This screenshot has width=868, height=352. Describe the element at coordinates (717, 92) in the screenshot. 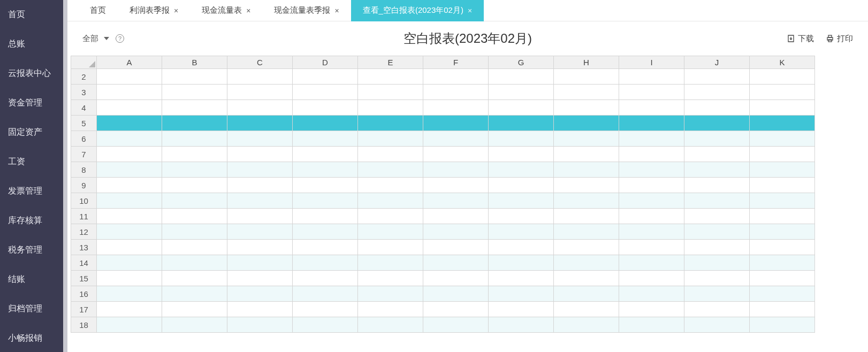

I see `cell-J3` at that location.